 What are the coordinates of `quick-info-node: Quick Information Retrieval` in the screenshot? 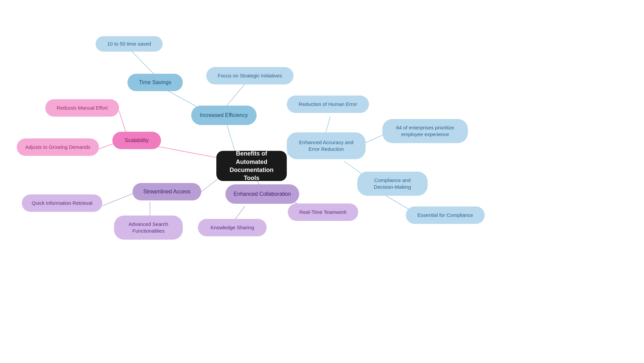 It's located at (62, 203).